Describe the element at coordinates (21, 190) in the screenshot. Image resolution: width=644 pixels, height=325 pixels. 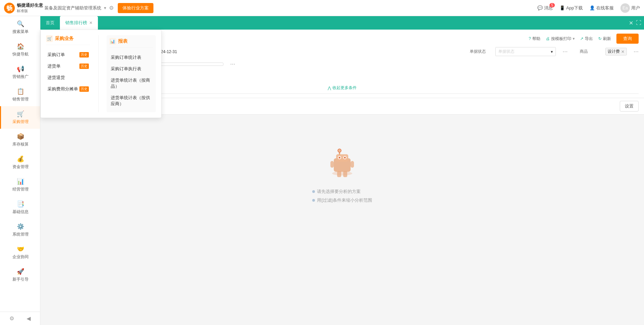
I see `sidebar-label-operations: 经营管理` at that location.